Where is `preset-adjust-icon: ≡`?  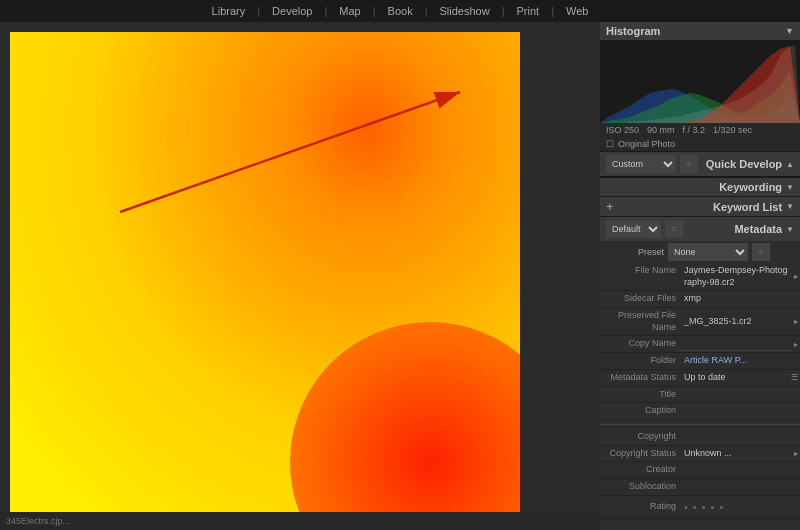
preset-adjust-icon: ≡ is located at coordinates (689, 164).